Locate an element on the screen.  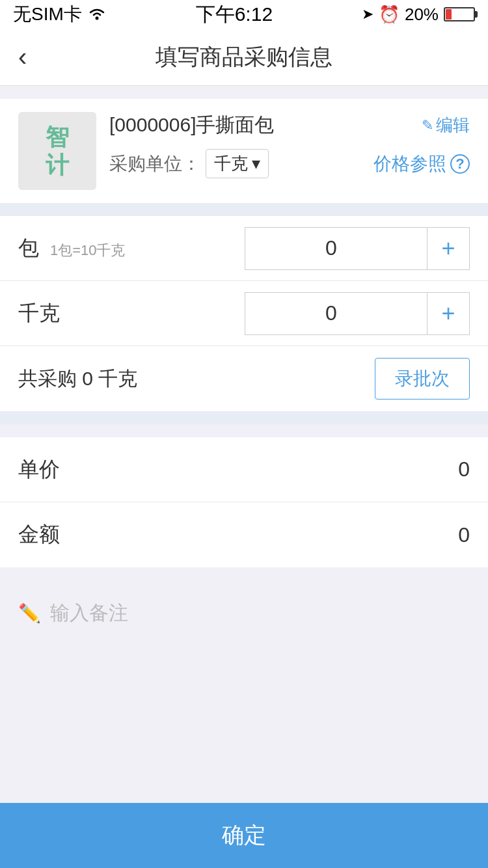
pencil-icon: ✏️ is located at coordinates (30, 613).